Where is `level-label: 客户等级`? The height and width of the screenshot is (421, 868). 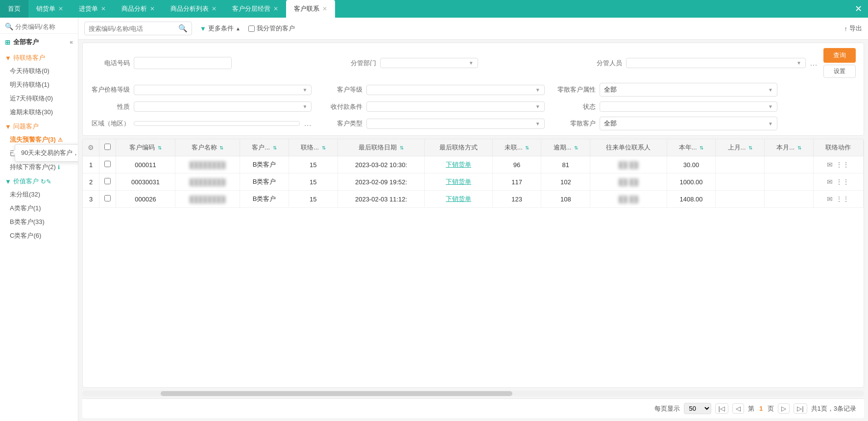
level-label: 客户等级 is located at coordinates (343, 90).